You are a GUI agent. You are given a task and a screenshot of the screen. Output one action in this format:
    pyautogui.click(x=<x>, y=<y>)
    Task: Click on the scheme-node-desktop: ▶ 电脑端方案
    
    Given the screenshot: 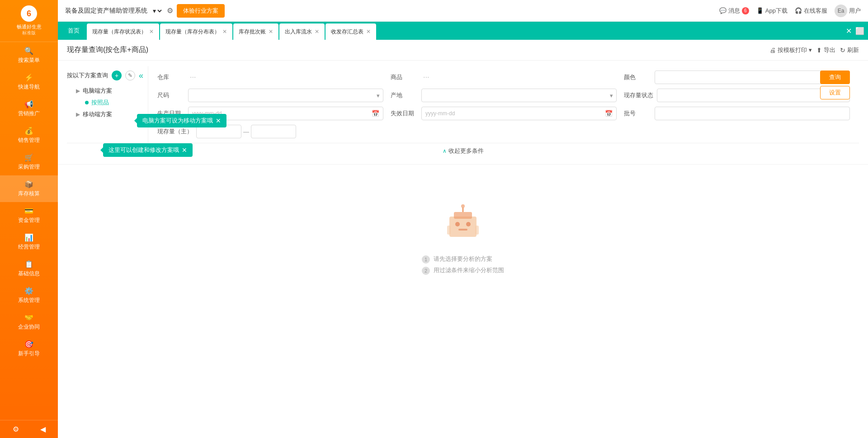 What is the action you would take?
    pyautogui.click(x=112, y=91)
    